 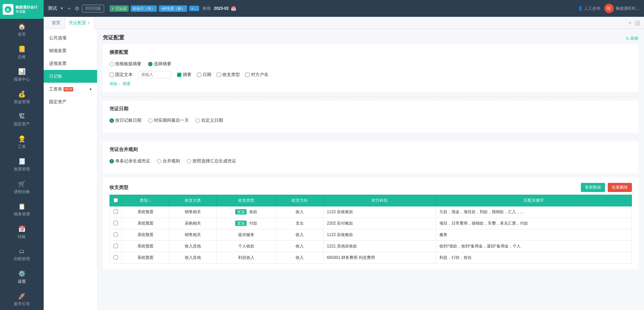 What do you see at coordinates (632, 38) in the screenshot?
I see `refresh-button: ↻ 刷新` at bounding box center [632, 38].